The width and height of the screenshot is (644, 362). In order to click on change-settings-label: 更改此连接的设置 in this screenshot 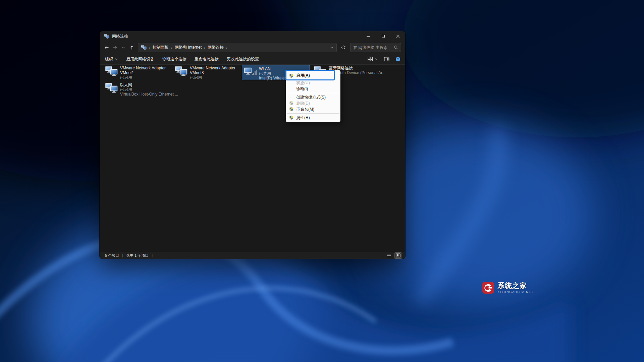, I will do `click(243, 59)`.